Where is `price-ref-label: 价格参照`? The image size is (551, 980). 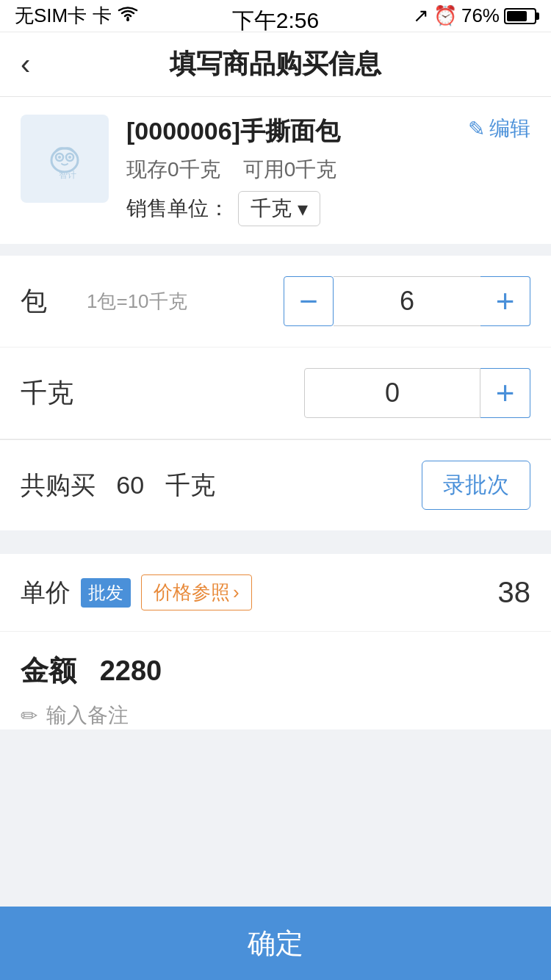
price-ref-label: 价格参照 is located at coordinates (192, 592).